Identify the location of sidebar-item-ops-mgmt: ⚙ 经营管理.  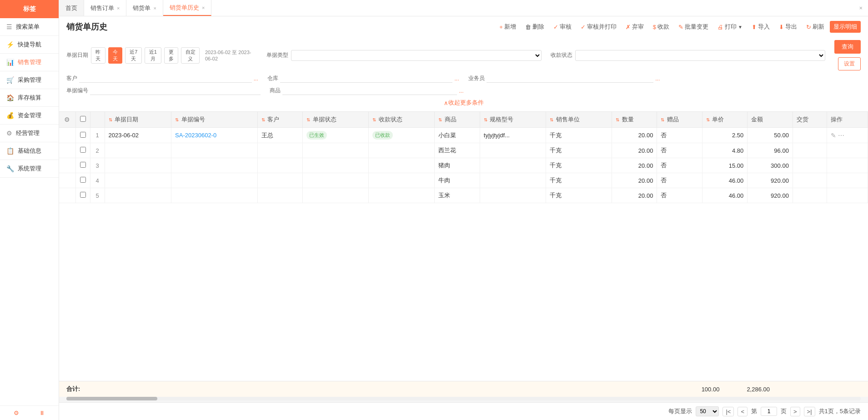
(29, 134).